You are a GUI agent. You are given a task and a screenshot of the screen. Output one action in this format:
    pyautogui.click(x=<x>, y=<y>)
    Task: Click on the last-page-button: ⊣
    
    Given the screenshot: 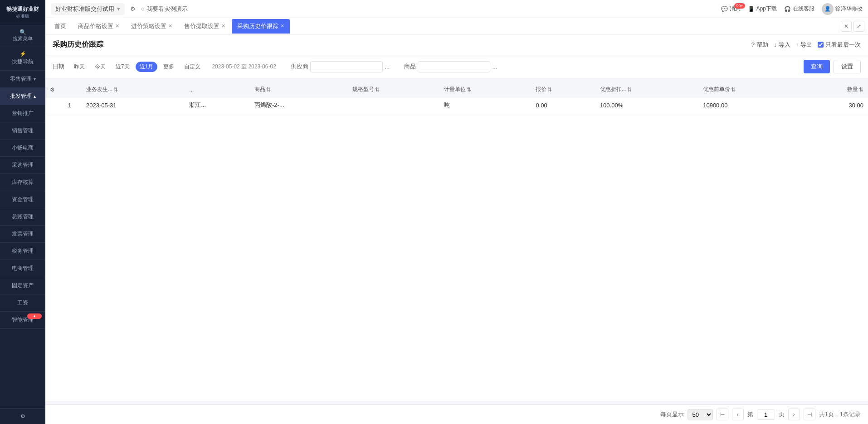 What is the action you would take?
    pyautogui.click(x=809, y=414)
    